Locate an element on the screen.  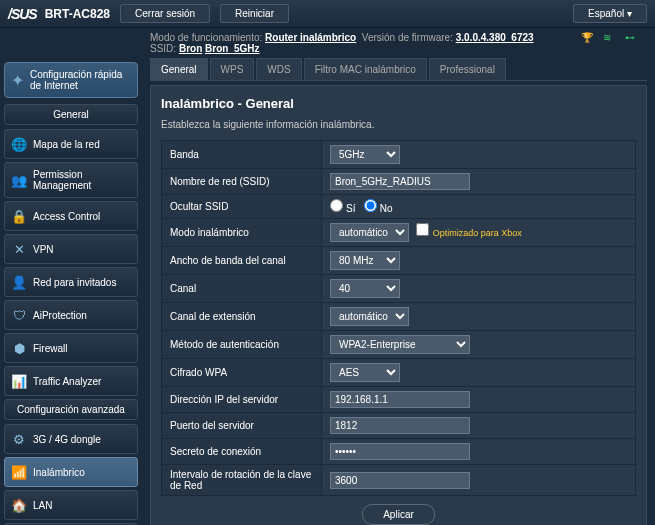
hide-yes-label: Sí is located at coordinates (342, 208).